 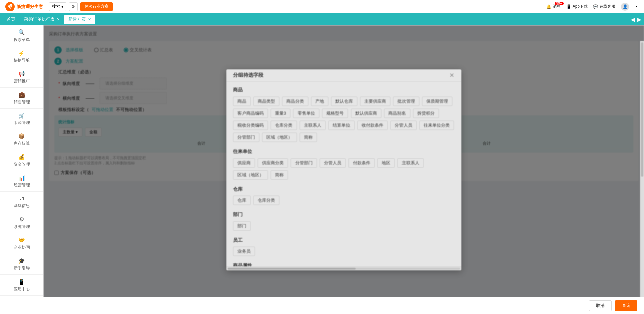 What do you see at coordinates (344, 247) in the screenshot?
I see `field-group-employee: 员工 业务员` at bounding box center [344, 247].